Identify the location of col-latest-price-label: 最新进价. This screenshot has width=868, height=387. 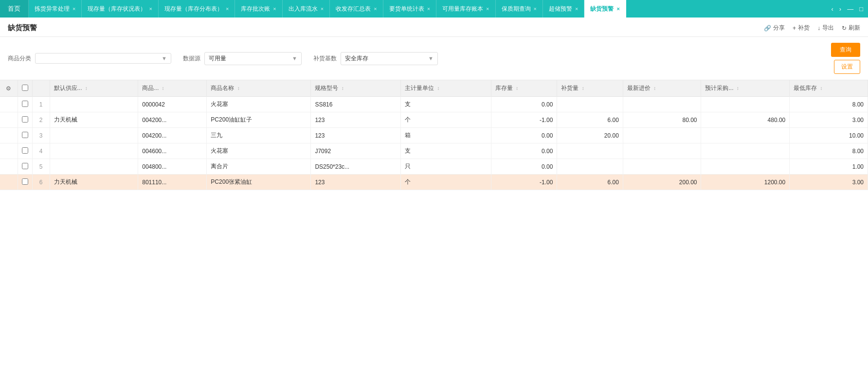
(639, 88).